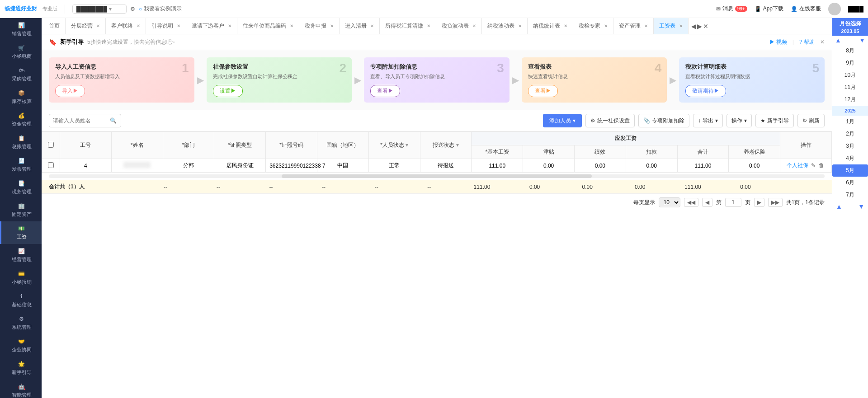 This screenshot has width=868, height=398. What do you see at coordinates (21, 278) in the screenshot?
I see `sidebar-item-expense: 💳 小畅报销` at bounding box center [21, 278].